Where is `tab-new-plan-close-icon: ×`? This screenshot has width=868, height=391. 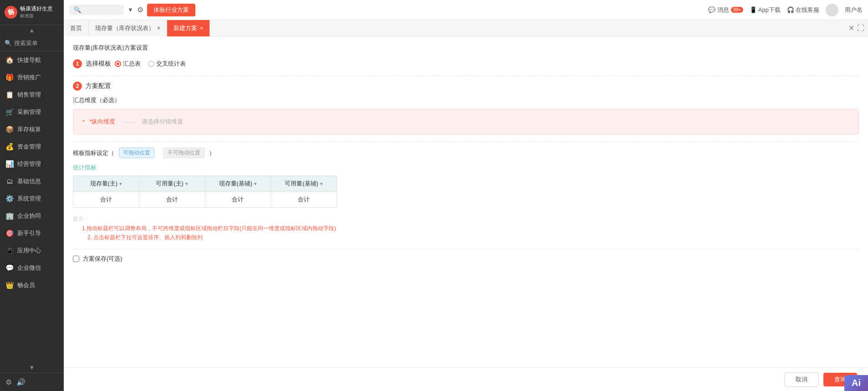
tab-new-plan-close-icon: × is located at coordinates (201, 28).